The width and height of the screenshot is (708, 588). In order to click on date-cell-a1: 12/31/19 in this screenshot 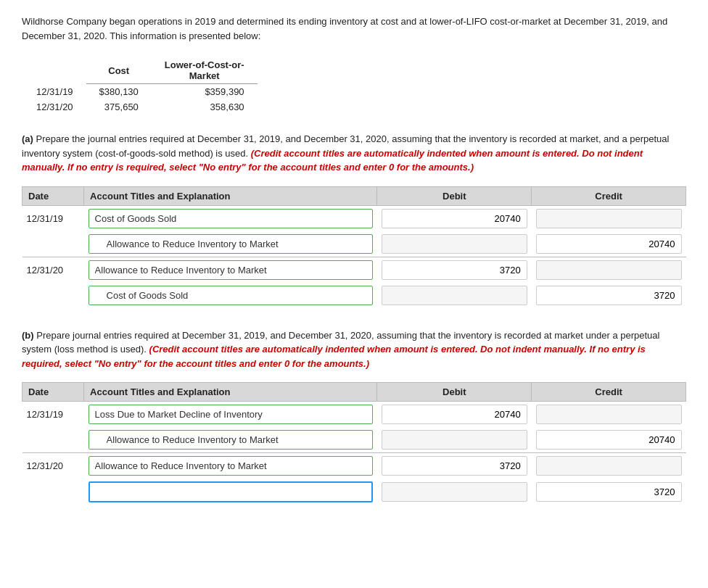, I will do `click(54, 218)`.